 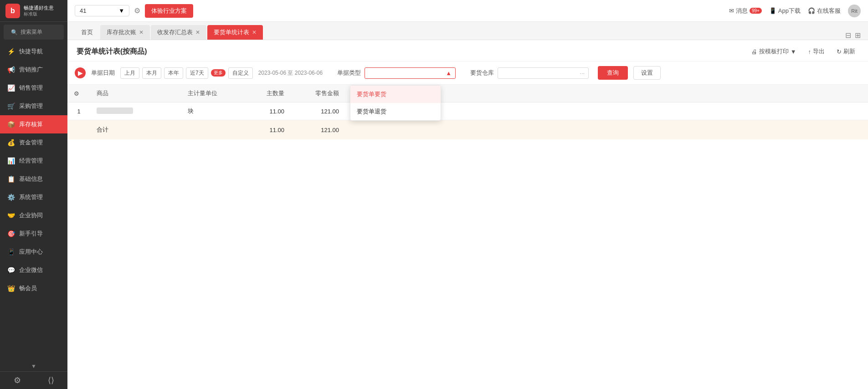 I want to click on sidebar-item-purchase: 🛒 采购管理, so click(x=34, y=106).